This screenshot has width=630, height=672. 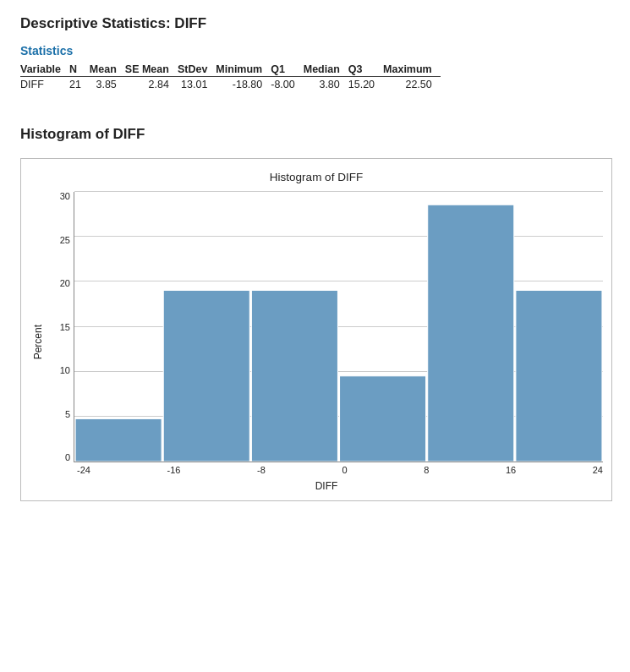 What do you see at coordinates (230, 85) in the screenshot?
I see `stats-row: DIFF213.852.8413.01-18.80-8.003.8015.202…` at bounding box center [230, 85].